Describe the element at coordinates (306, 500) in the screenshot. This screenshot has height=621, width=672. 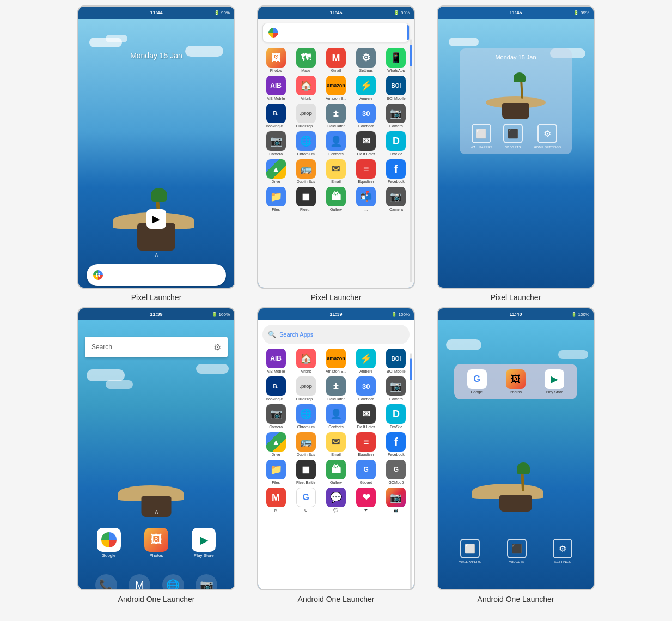
I see `google-item: GG` at that location.